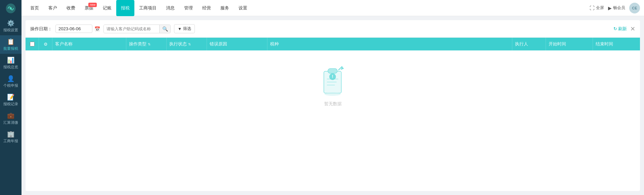 Image resolution: width=644 pixels, height=195 pixels. What do you see at coordinates (132, 29) in the screenshot?
I see `search-input` at bounding box center [132, 29].